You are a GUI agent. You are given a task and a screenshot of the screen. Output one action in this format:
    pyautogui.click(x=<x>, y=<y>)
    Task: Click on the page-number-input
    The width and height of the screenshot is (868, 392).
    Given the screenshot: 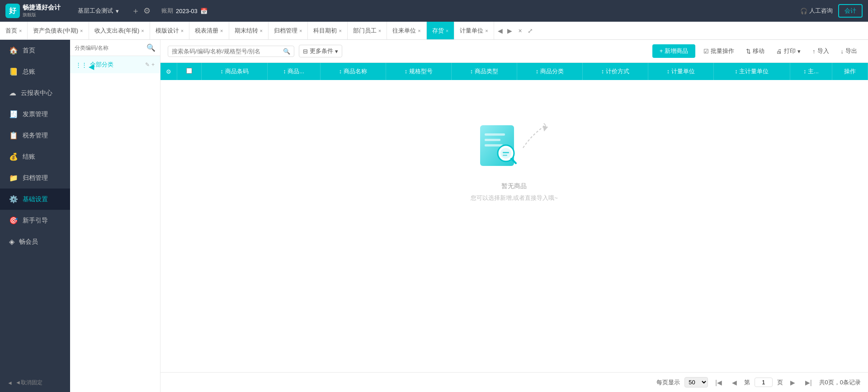 What is the action you would take?
    pyautogui.click(x=764, y=383)
    